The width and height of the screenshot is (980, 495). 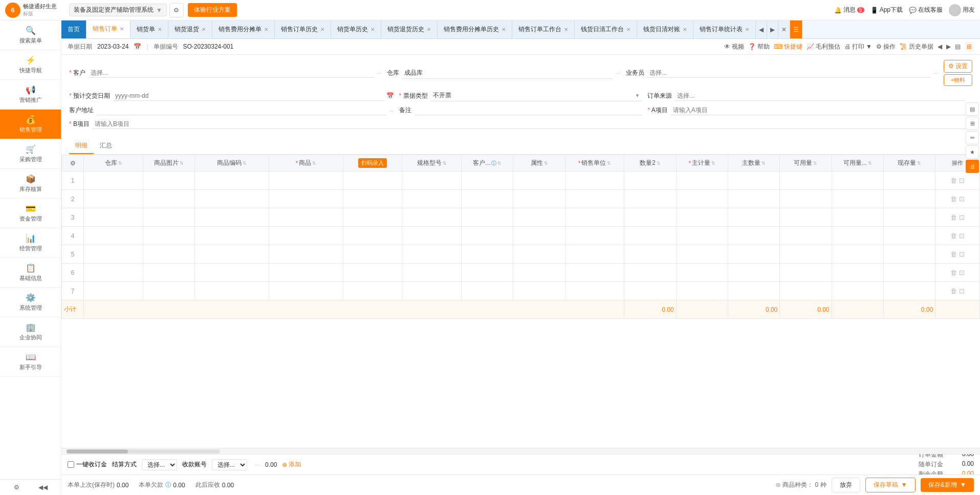 I want to click on tab-nav-prev: ◀, so click(x=761, y=30).